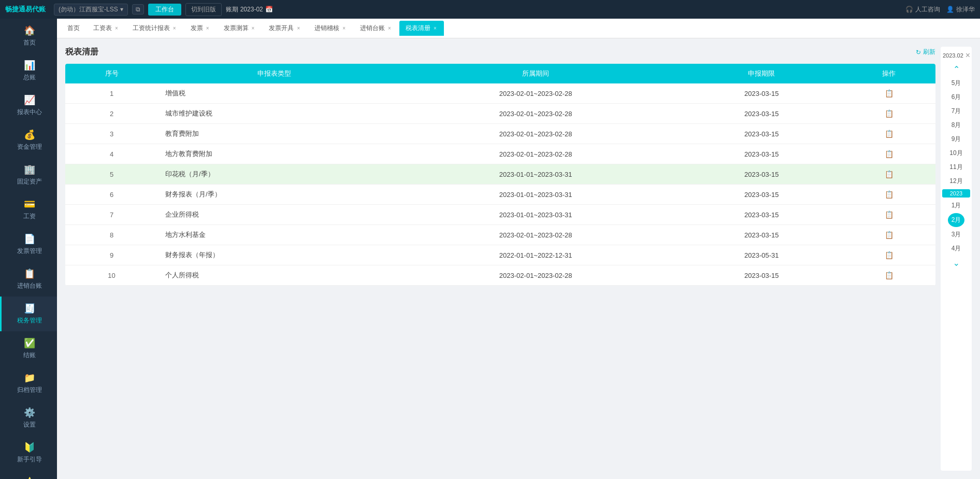  Describe the element at coordinates (298, 28) in the screenshot. I see `tab-invoice-open-close: ×` at that location.